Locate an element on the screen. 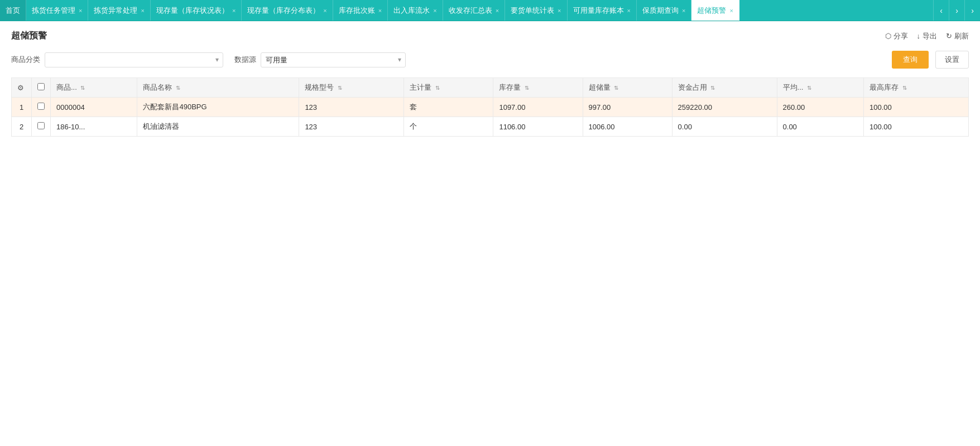 The width and height of the screenshot is (980, 446). table-row: 2 186-10... 机油滤清器 123 个 1106.00 1006.00 … is located at coordinates (490, 127).